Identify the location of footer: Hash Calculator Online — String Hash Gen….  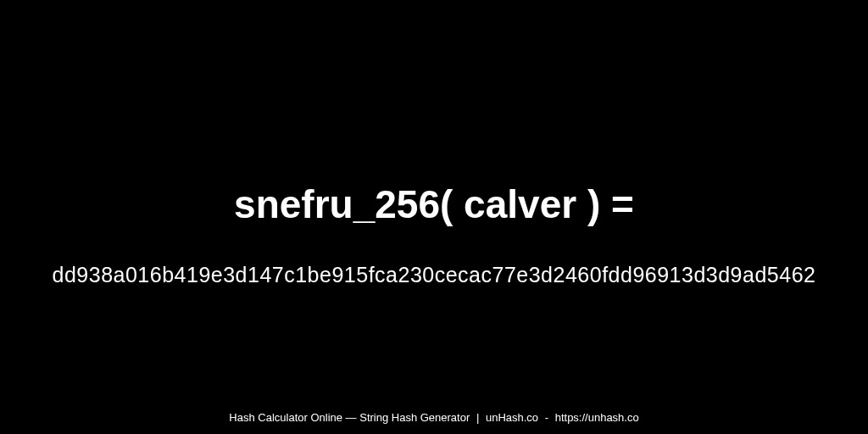
(434, 417).